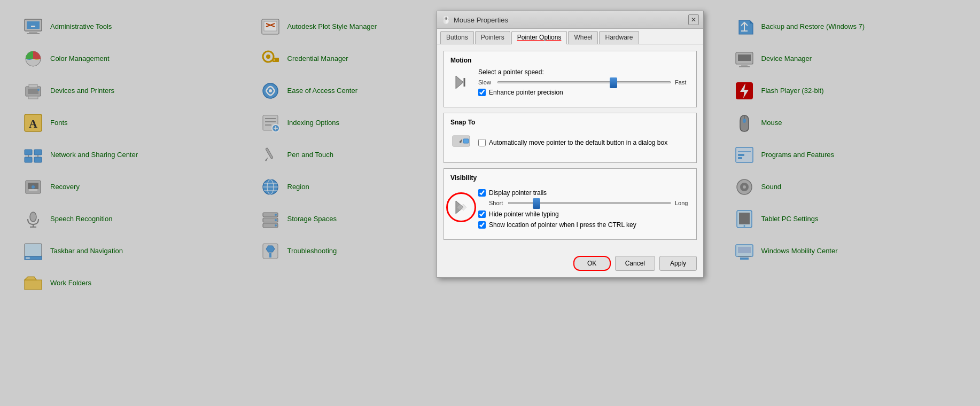  I want to click on dialog-titlebar: 🖱️ Mouse Properties ✕, so click(570, 20).